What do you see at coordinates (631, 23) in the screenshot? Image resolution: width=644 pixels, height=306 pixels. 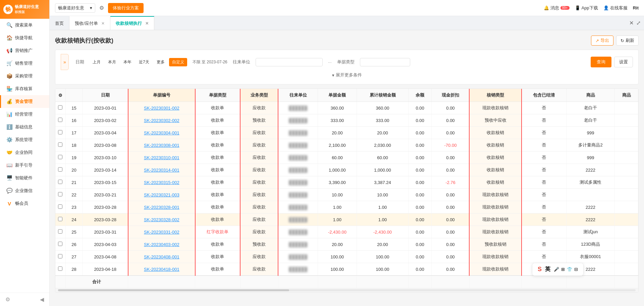 I see `close-all-icon: ✕` at bounding box center [631, 23].